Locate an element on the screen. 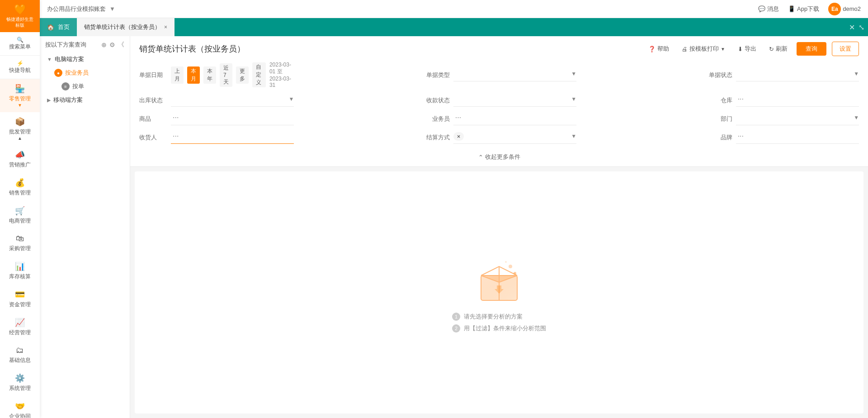 Image resolution: width=868 pixels, height=418 pixels. receipt-status-select: ▼ is located at coordinates (515, 99).